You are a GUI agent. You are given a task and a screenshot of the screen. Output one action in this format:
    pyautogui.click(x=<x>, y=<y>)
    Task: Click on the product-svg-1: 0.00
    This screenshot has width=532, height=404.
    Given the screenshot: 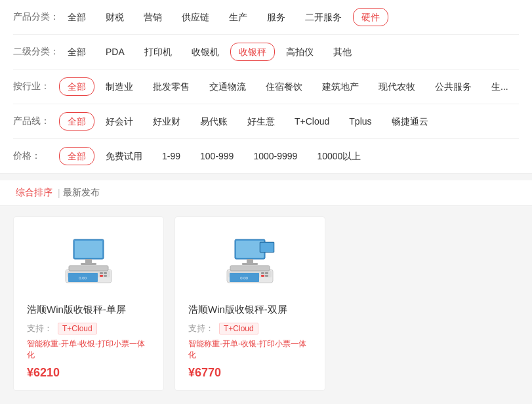 What is the action you would take?
    pyautogui.click(x=89, y=263)
    